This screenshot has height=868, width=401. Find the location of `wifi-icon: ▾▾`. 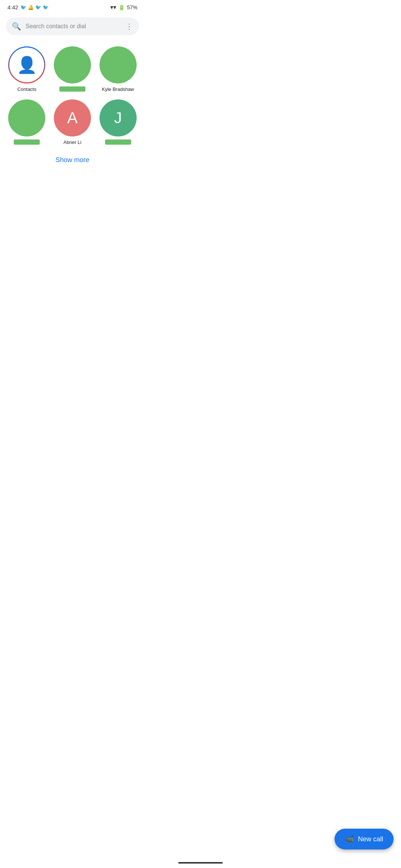

wifi-icon: ▾▾ is located at coordinates (113, 7).